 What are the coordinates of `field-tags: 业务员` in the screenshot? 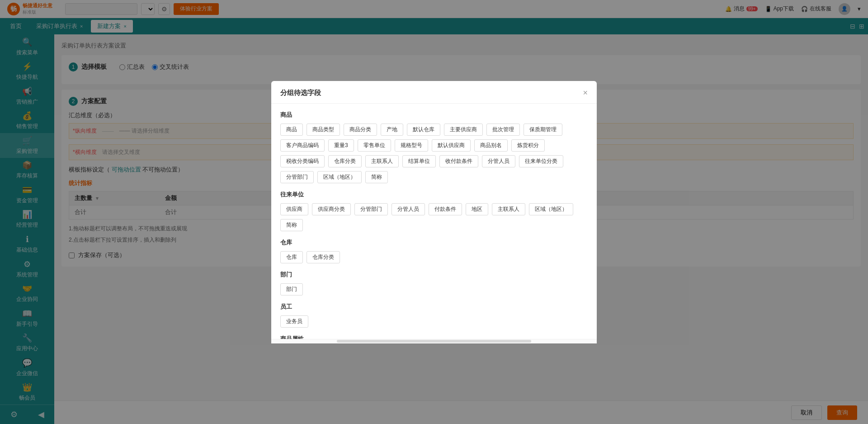 It's located at (434, 321).